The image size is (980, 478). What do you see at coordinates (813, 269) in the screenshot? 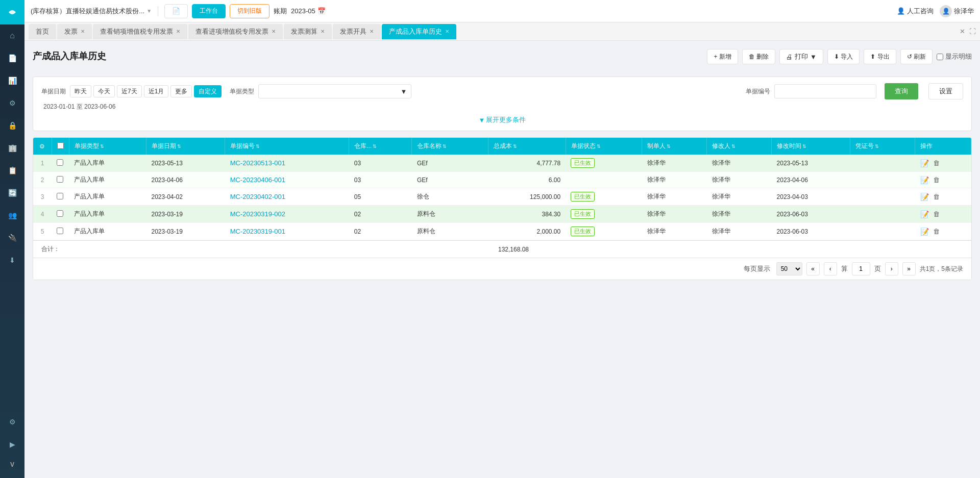
I see `first-page-btn: «` at bounding box center [813, 269].